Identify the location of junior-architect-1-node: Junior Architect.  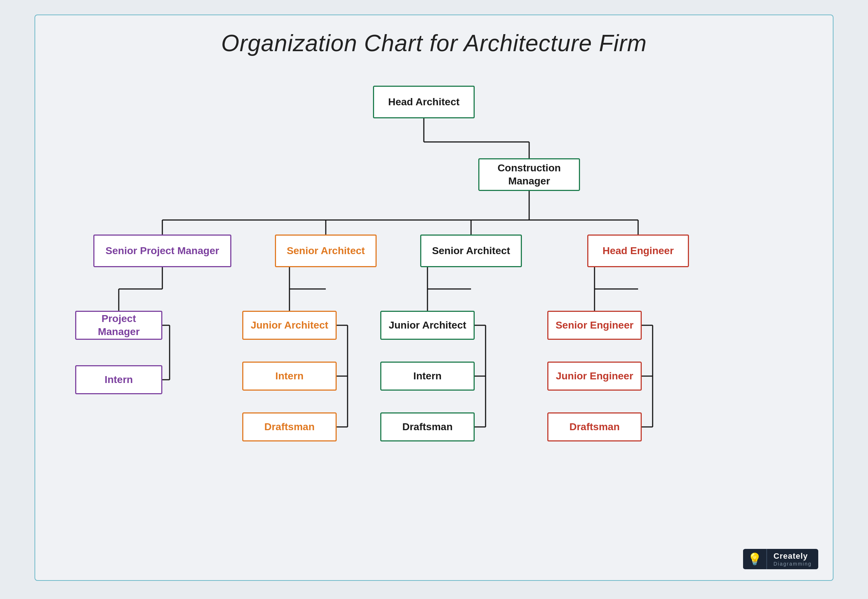
(289, 325).